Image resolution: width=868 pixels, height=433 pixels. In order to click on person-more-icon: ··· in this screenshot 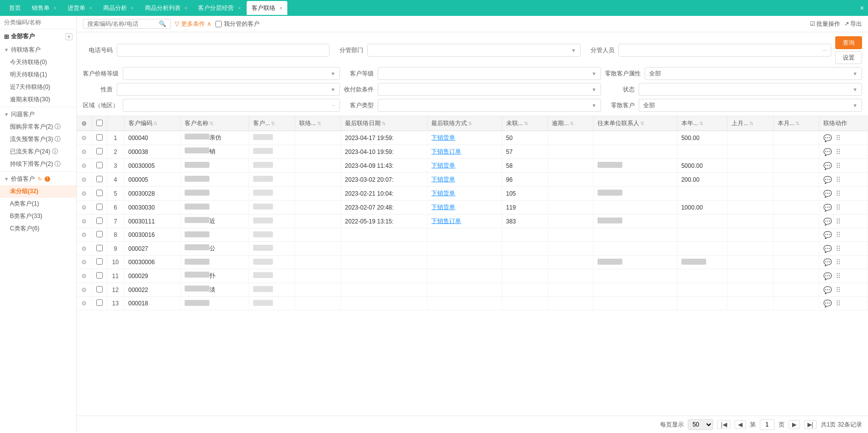, I will do `click(825, 51)`.